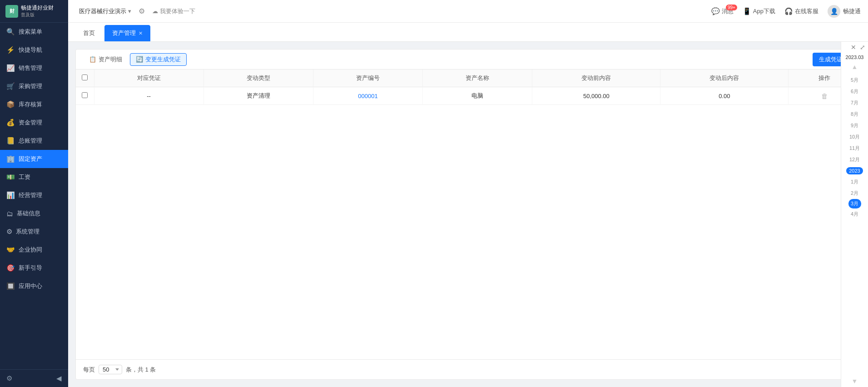 The width and height of the screenshot is (868, 387). What do you see at coordinates (855, 182) in the screenshot?
I see `timeline-month-1月: 1月` at bounding box center [855, 182].